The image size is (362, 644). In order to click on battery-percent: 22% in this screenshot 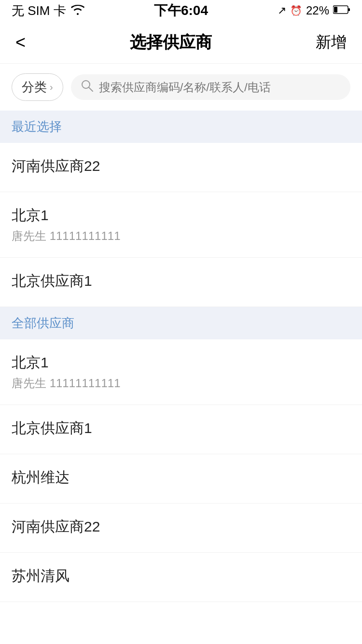, I will do `click(318, 11)`.